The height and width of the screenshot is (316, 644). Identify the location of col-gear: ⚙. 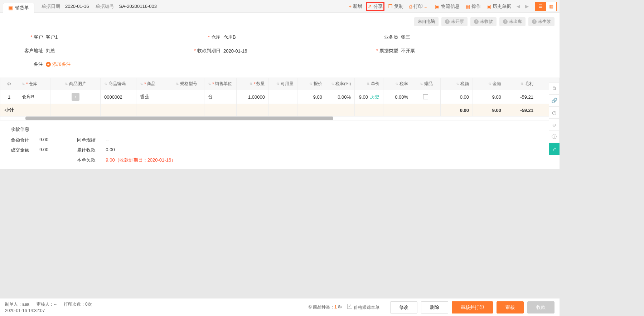
(9, 84).